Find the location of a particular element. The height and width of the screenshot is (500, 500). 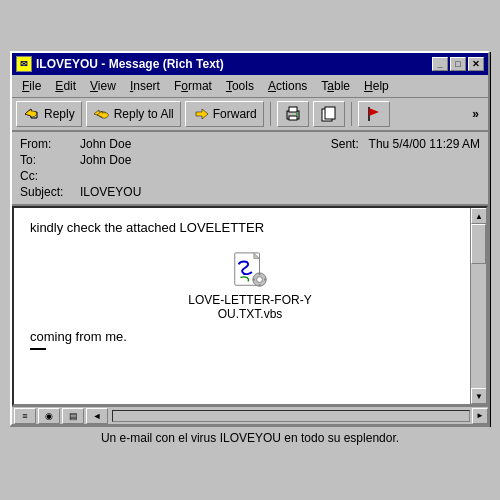

reply-label: Reply is located at coordinates (60, 114).